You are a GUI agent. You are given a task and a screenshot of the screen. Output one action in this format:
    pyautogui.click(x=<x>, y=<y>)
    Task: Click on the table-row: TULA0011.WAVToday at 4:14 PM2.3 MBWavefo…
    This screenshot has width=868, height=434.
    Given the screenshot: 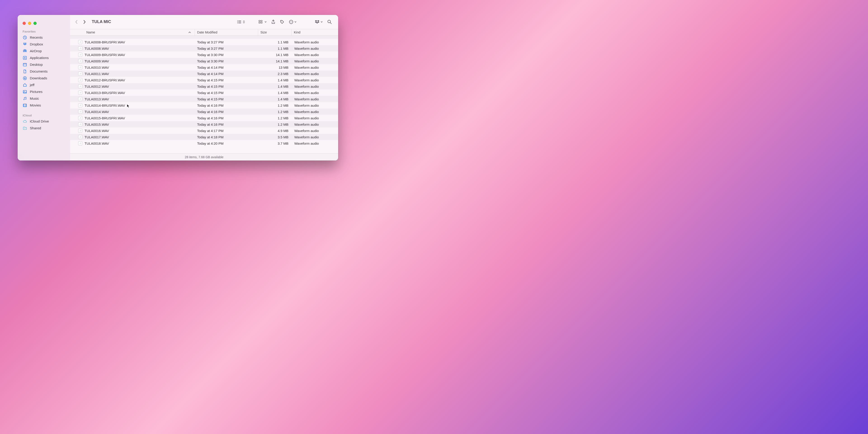 What is the action you would take?
    pyautogui.click(x=204, y=73)
    